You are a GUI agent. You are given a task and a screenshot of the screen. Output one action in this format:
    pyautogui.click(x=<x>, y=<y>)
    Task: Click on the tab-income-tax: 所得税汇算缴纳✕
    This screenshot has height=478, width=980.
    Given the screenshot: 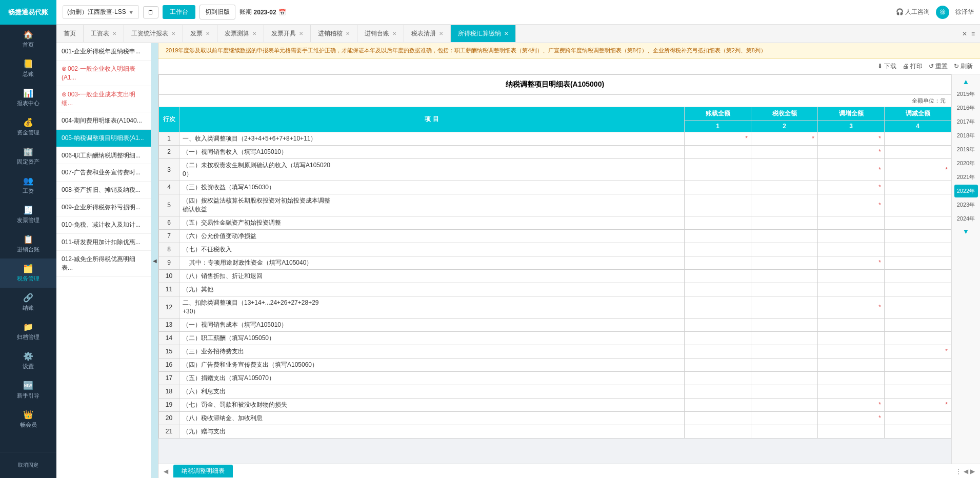 What is the action you would take?
    pyautogui.click(x=483, y=34)
    